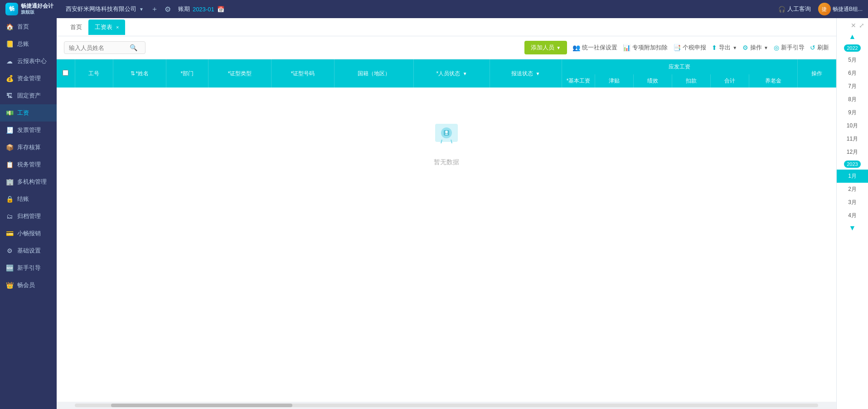 Image resolution: width=868 pixels, height=409 pixels. Describe the element at coordinates (852, 176) in the screenshot. I see `cal-month-2023-01: 1月` at that location.